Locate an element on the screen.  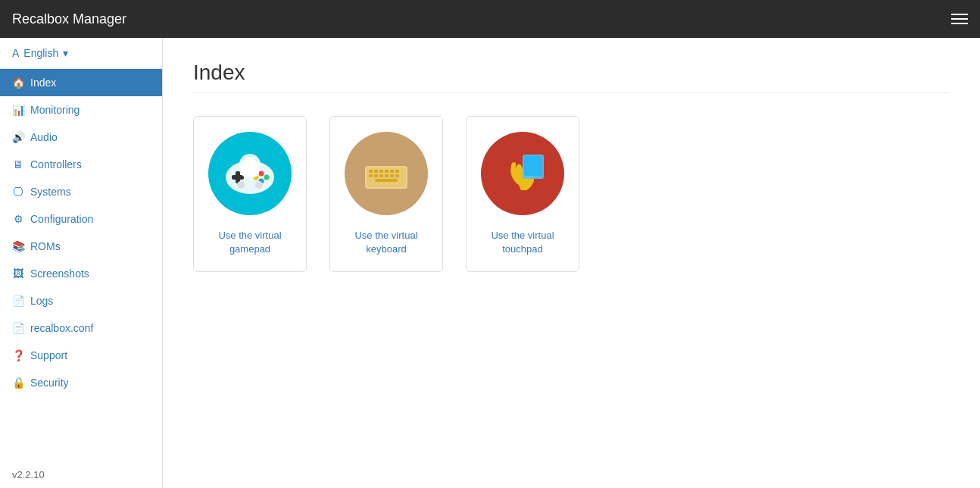
gamepad-svg is located at coordinates (250, 174).